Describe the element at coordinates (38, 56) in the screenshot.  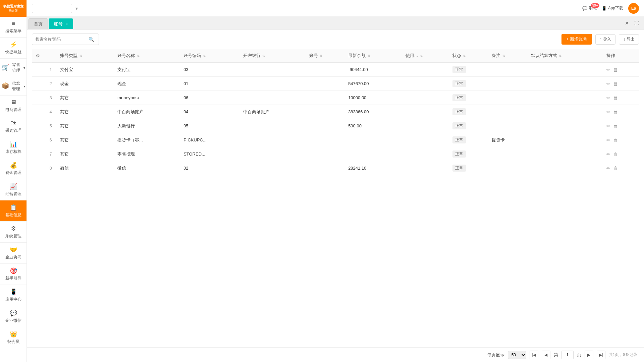
I see `col-settings: ⚙` at that location.